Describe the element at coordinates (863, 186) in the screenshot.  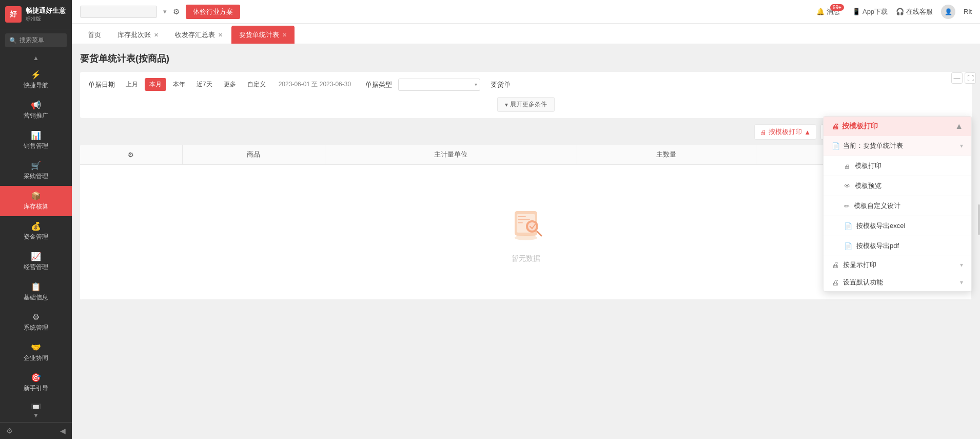
I see `dropdown-item-left-template-preview: 👁模板预览` at that location.